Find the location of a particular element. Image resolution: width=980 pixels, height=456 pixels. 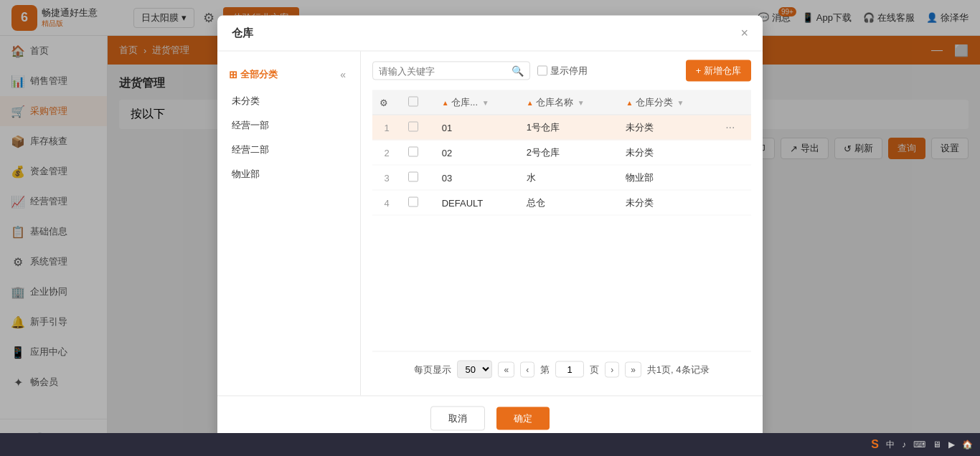

search-icon: 🔍 is located at coordinates (518, 71).